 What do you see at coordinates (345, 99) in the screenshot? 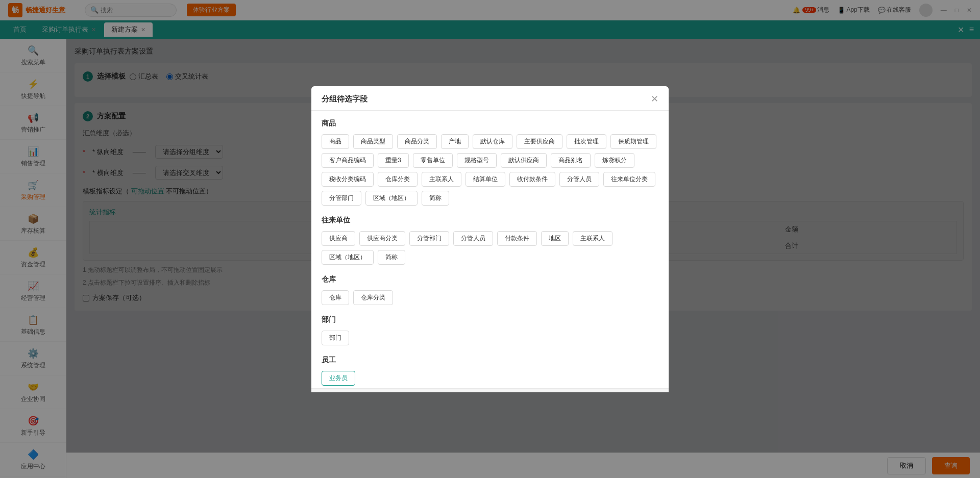
I see `modal-title: 分组待选字段` at bounding box center [345, 99].